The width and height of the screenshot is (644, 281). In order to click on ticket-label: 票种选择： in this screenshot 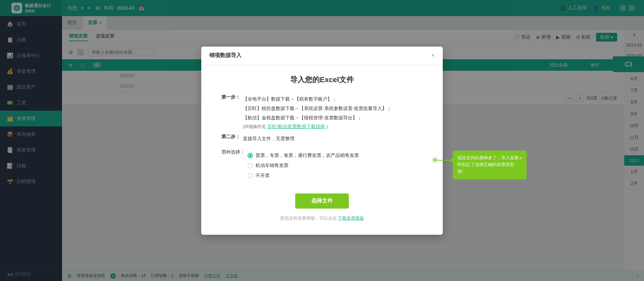, I will do `click(233, 152)`.